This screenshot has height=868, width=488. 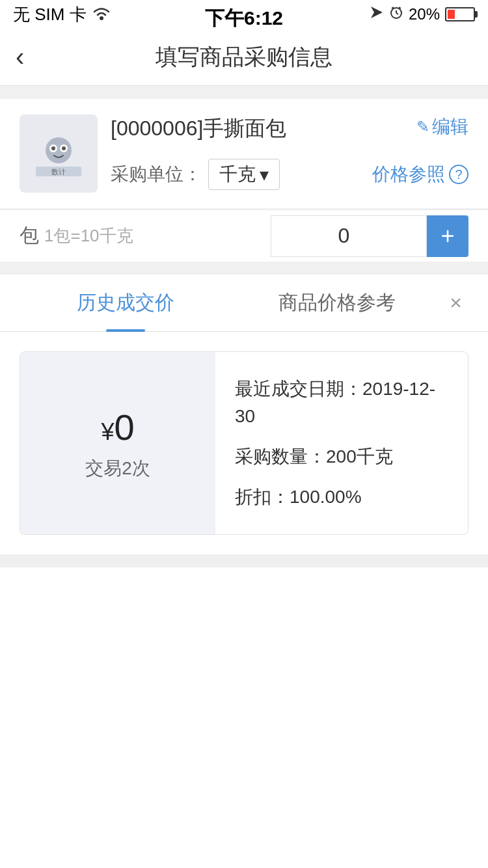 I want to click on discount-row: 折扣：100.00%, so click(x=342, y=497).